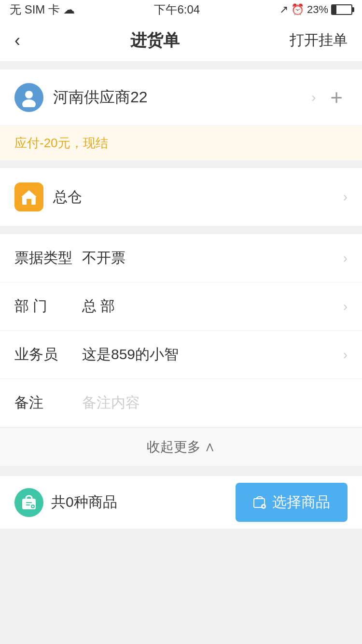 Image resolution: width=362 pixels, height=644 pixels. Describe the element at coordinates (346, 258) in the screenshot. I see `invoice-chevron-icon: ›` at that location.